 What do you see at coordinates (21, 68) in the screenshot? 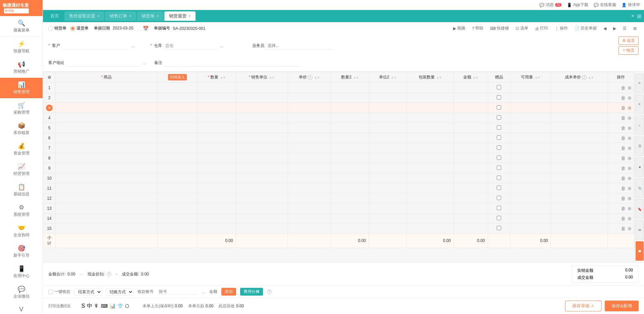
I see `sidebar-item-marketing: 📢 营销推广` at bounding box center [21, 68].